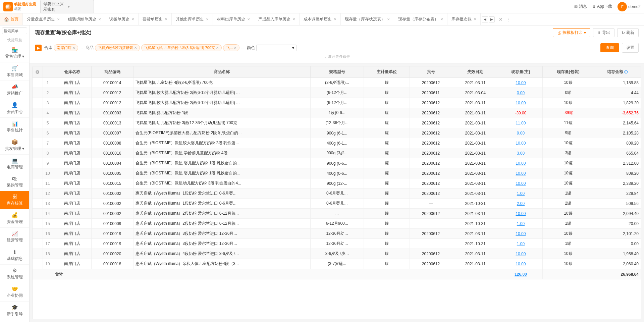 The image size is (644, 322). What do you see at coordinates (602, 7) in the screenshot?
I see `app-download-button: ⬇ App下载` at bounding box center [602, 7].